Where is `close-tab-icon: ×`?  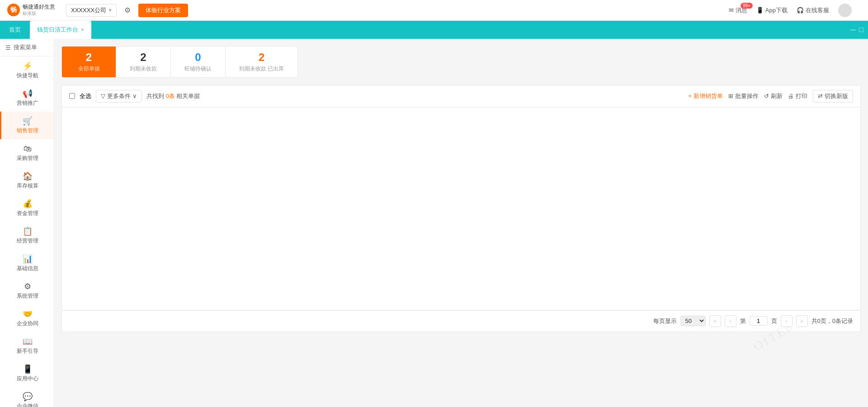
close-tab-icon: × is located at coordinates (82, 30).